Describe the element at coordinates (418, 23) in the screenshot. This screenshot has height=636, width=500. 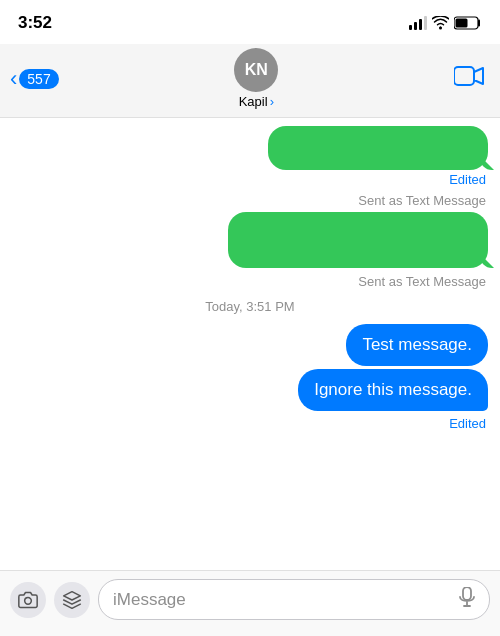
I see `signal-icon` at that location.